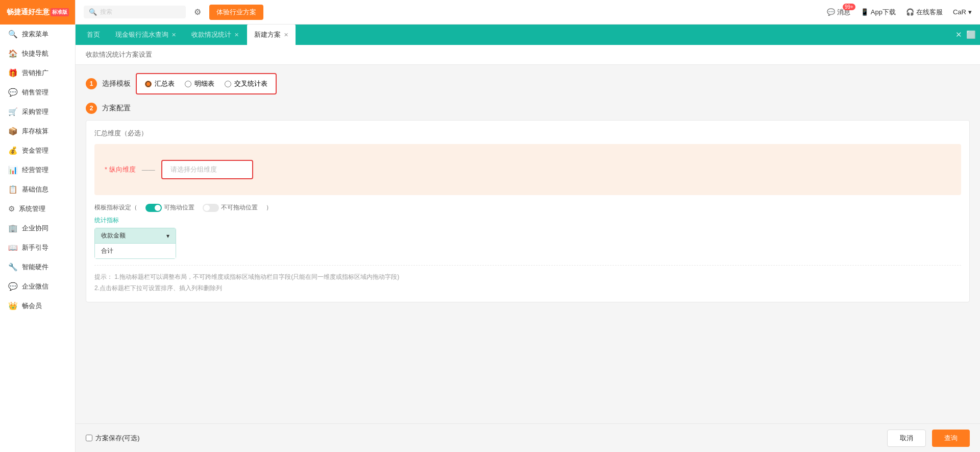 This screenshot has width=980, height=452. Describe the element at coordinates (35, 287) in the screenshot. I see `sidebar-label-weixin: 企业微信` at that location.